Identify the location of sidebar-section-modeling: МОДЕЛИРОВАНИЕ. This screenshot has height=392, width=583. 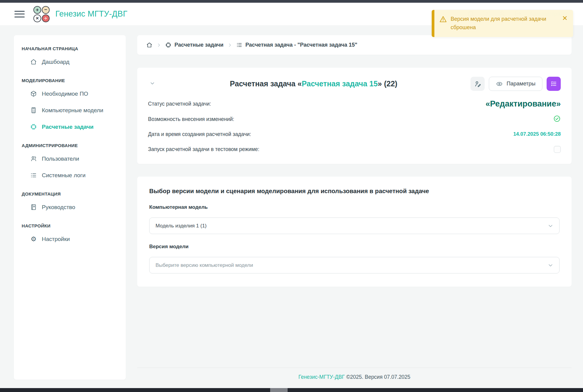
(70, 81).